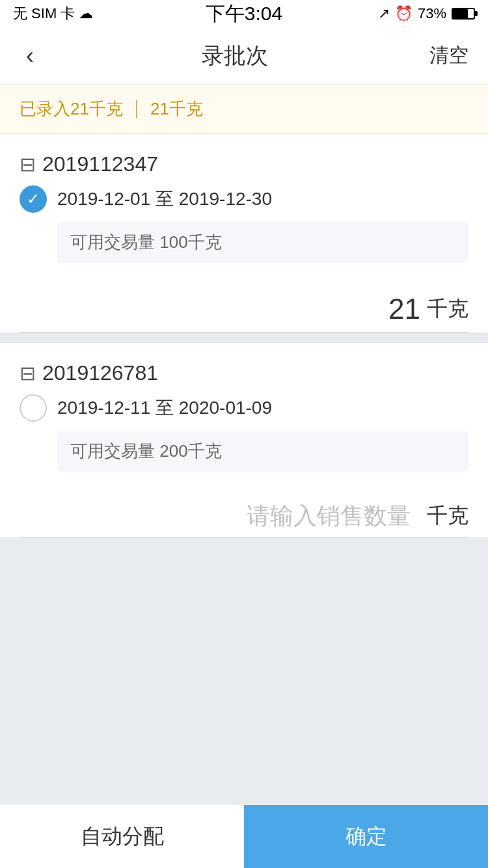 Image resolution: width=488 pixels, height=868 pixels. What do you see at coordinates (244, 514) in the screenshot?
I see `batch-2-input-row: 千克` at bounding box center [244, 514].